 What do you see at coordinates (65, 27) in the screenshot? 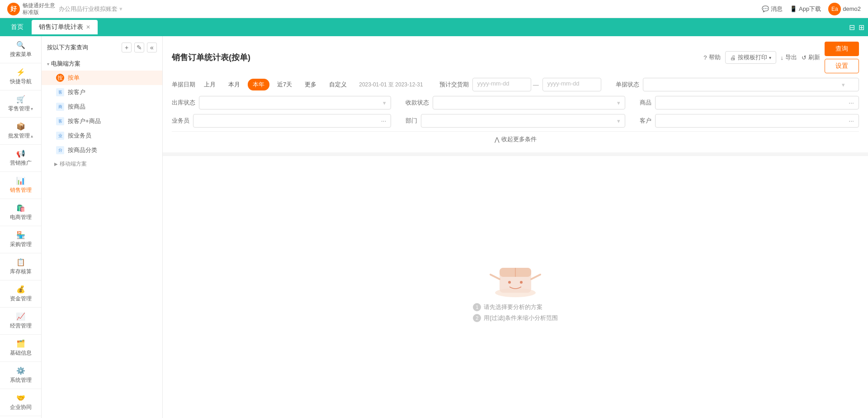
I see `tab-sales-order-stats: 销售订单统计表 ✕` at bounding box center [65, 27].